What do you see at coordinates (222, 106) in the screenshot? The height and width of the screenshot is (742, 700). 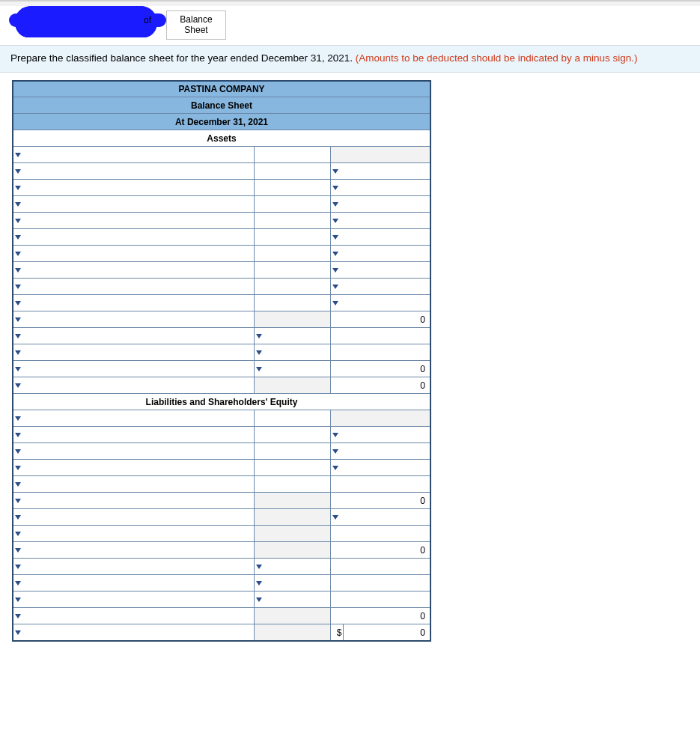 I see `title-header: Balance Sheet` at bounding box center [222, 106].